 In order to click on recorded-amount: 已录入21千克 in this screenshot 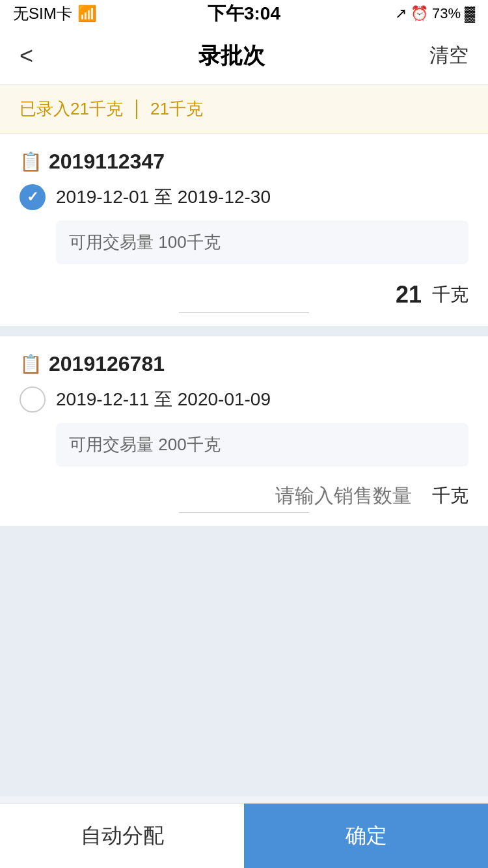, I will do `click(72, 109)`.